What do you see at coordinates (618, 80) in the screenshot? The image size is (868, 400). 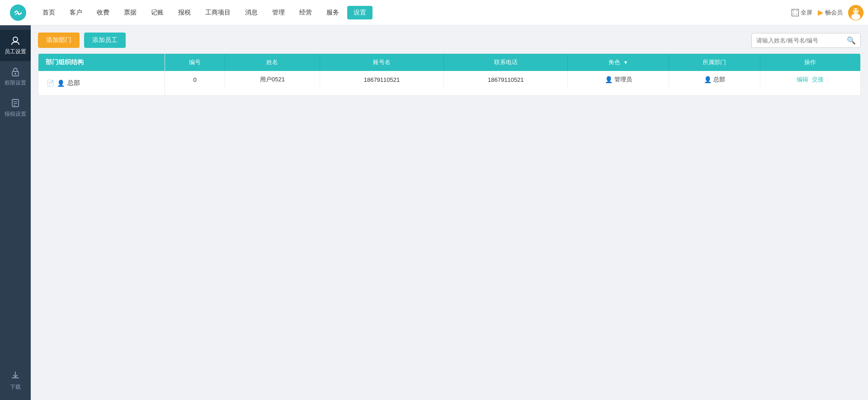 I see `cell-role: 👤 管理员` at bounding box center [618, 80].